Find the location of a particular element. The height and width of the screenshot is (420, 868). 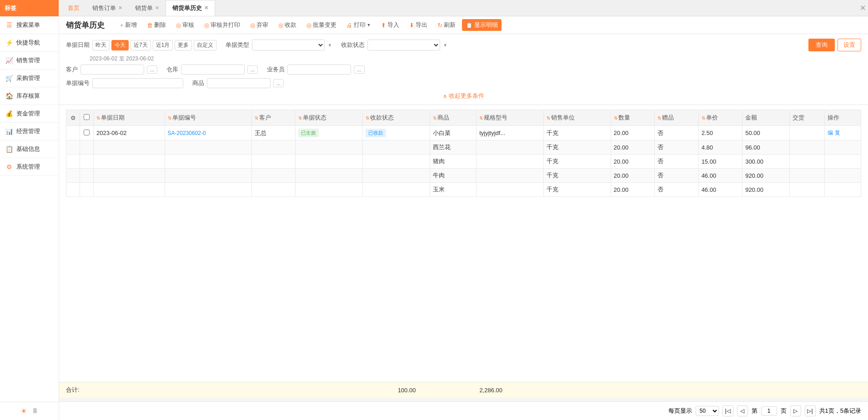

th-gift: ⇅赠品 is located at coordinates (677, 118).